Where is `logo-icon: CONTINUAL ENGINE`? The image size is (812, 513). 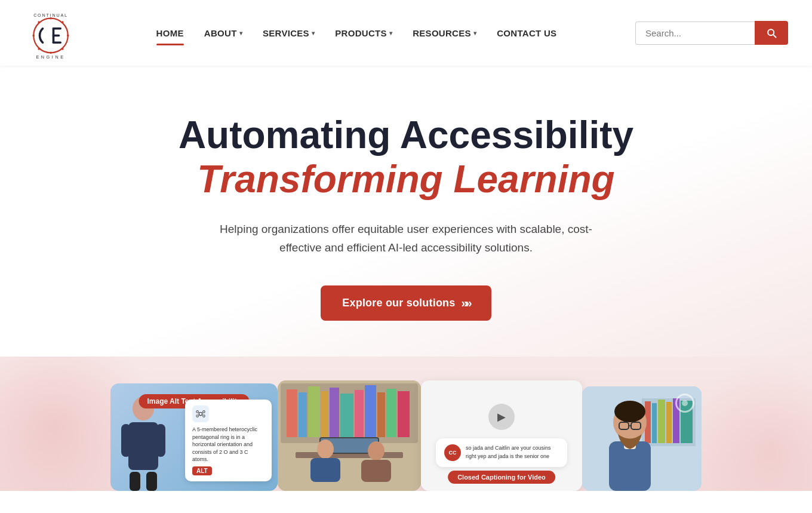 logo-icon: CONTINUAL ENGINE is located at coordinates (51, 33).